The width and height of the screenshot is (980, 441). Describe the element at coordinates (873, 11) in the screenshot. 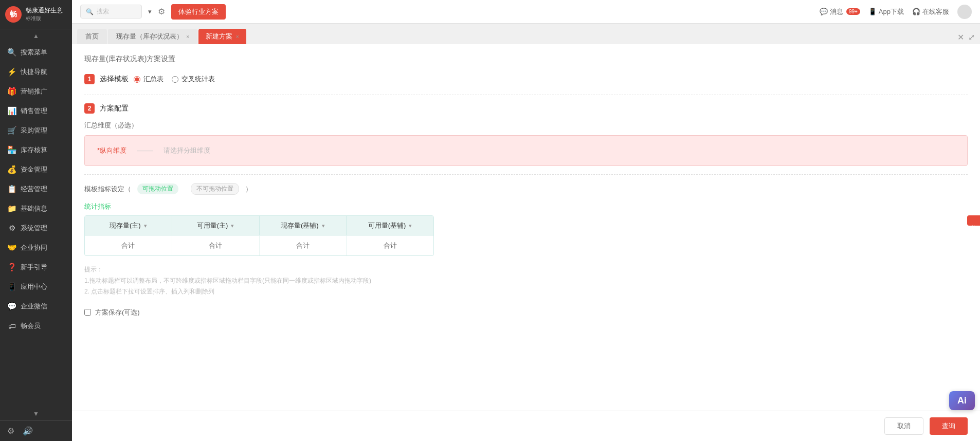

I see `mobile-icon: 📱` at that location.